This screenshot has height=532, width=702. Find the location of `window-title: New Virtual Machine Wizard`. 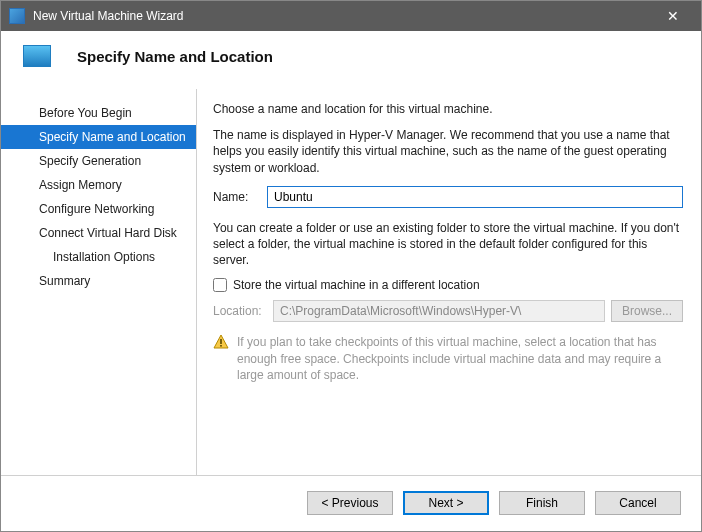

window-title: New Virtual Machine Wizard is located at coordinates (343, 16).